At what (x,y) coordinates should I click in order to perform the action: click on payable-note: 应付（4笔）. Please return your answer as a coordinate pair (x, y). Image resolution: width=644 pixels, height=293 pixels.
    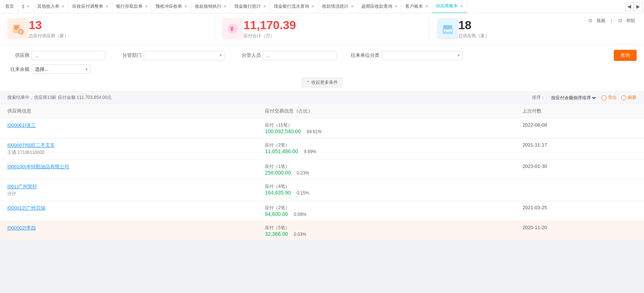
    Looking at the image, I should click on (386, 187).